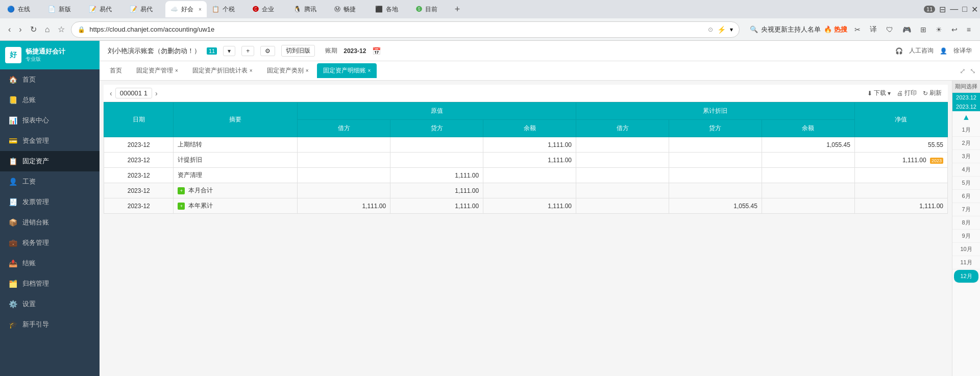 The image size is (980, 376). What do you see at coordinates (50, 80) in the screenshot?
I see `sidebar-item-home: 🏠 首页` at bounding box center [50, 80].